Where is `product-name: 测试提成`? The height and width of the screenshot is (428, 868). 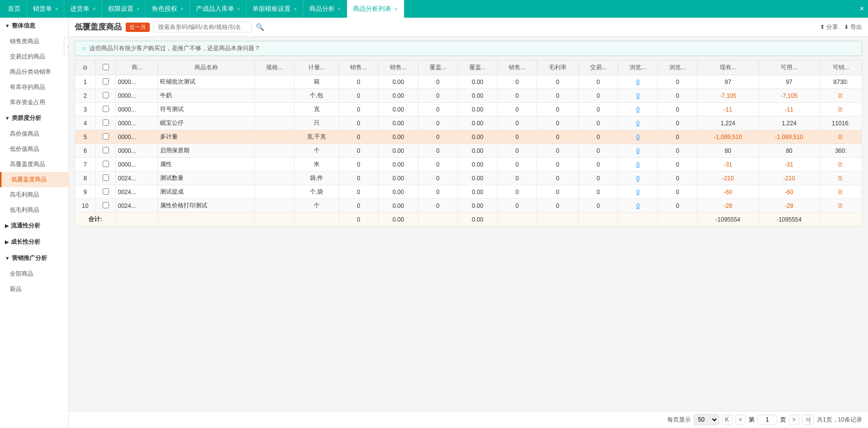
product-name: 测试提成 is located at coordinates (206, 192).